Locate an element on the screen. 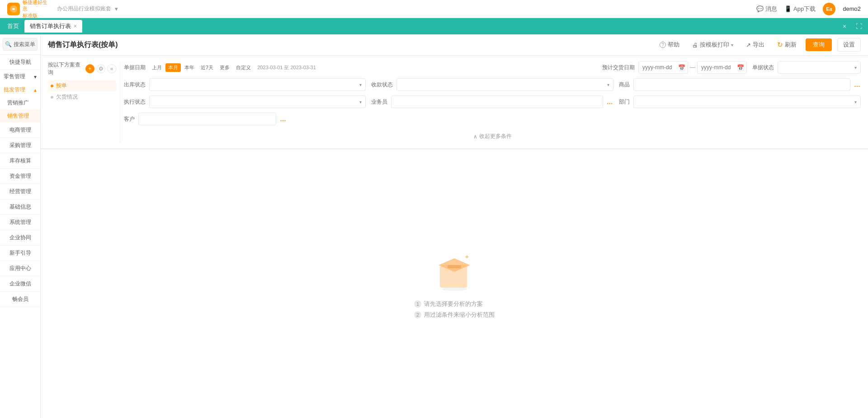  help-icon: ? is located at coordinates (663, 45).